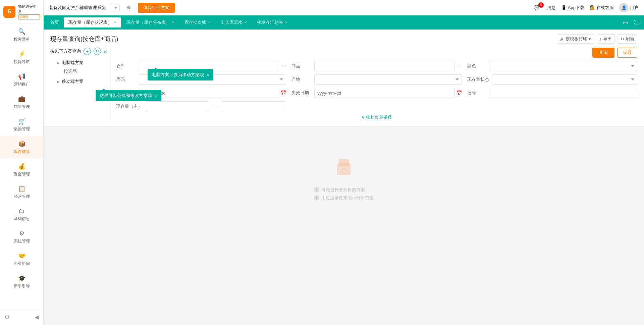  What do you see at coordinates (21, 125) in the screenshot?
I see `sidebar-item-purchase: 🛒 采购管理` at bounding box center [21, 125].